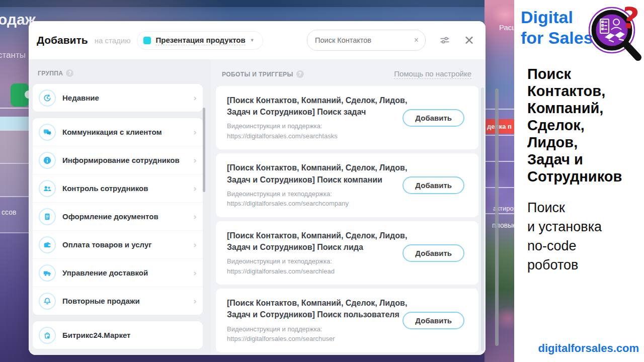 The width and height of the screenshot is (644, 362). Describe the element at coordinates (14, 123) in the screenshot. I see `background-row-highlight` at that location.